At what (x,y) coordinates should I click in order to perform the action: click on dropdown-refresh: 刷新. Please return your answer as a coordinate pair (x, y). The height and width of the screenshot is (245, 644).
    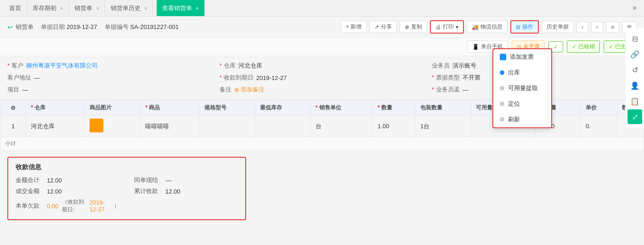
    Looking at the image, I should click on (522, 120).